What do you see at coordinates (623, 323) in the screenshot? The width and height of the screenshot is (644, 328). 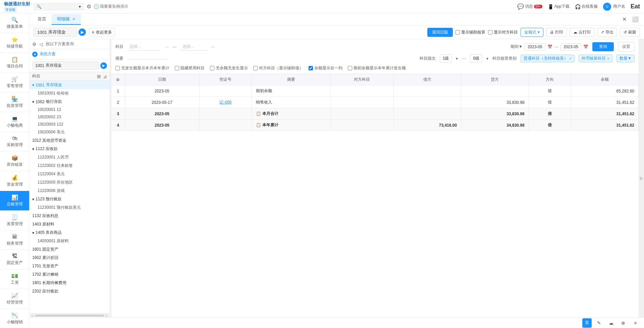 I see `add-icon-btn: ⊕` at bounding box center [623, 323].